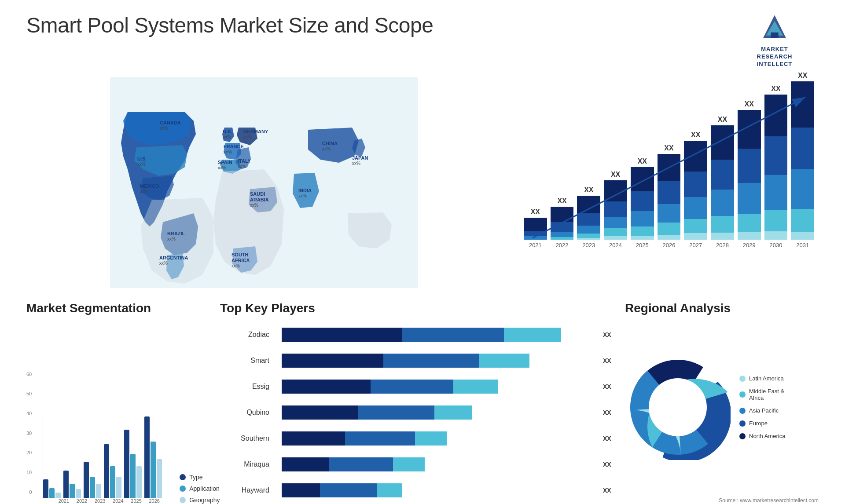 Image resolution: width=845 pixels, height=504 pixels. What do you see at coordinates (204, 489) in the screenshot?
I see `legend-label-application: Application` at bounding box center [204, 489].